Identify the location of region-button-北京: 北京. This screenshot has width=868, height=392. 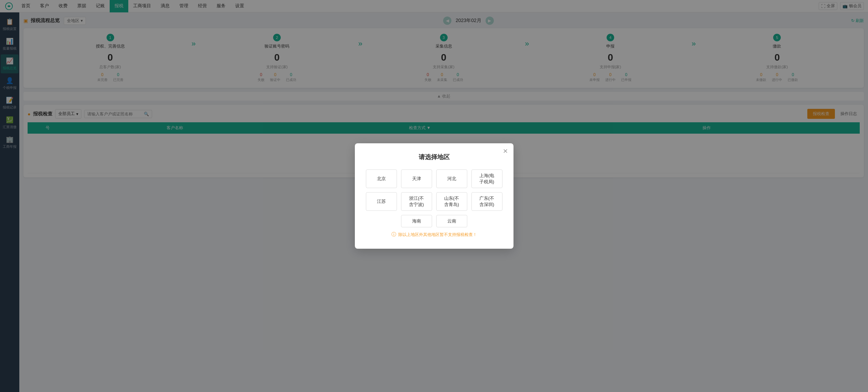
(381, 179).